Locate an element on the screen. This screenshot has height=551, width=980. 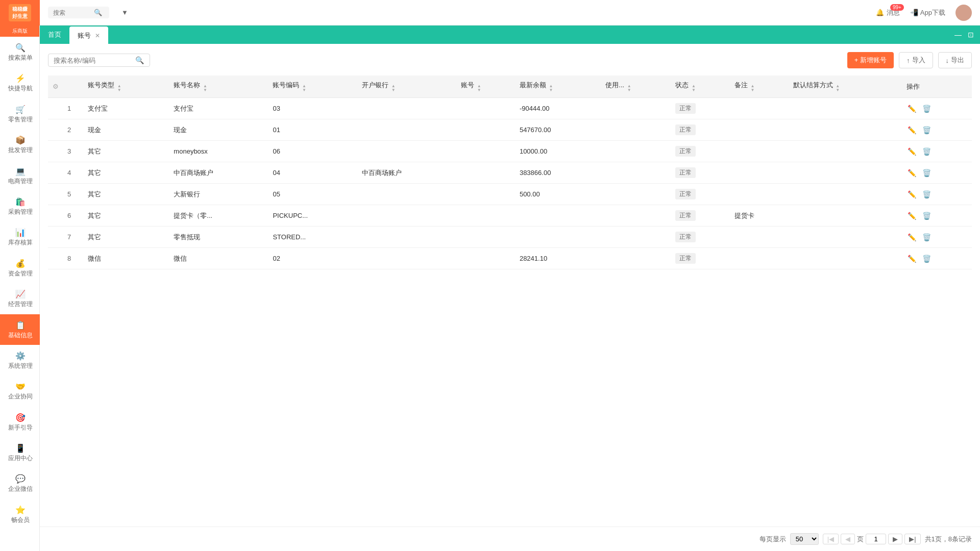
page-nav: |◀ ◀ 页 ▶ ▶| is located at coordinates (872, 539).